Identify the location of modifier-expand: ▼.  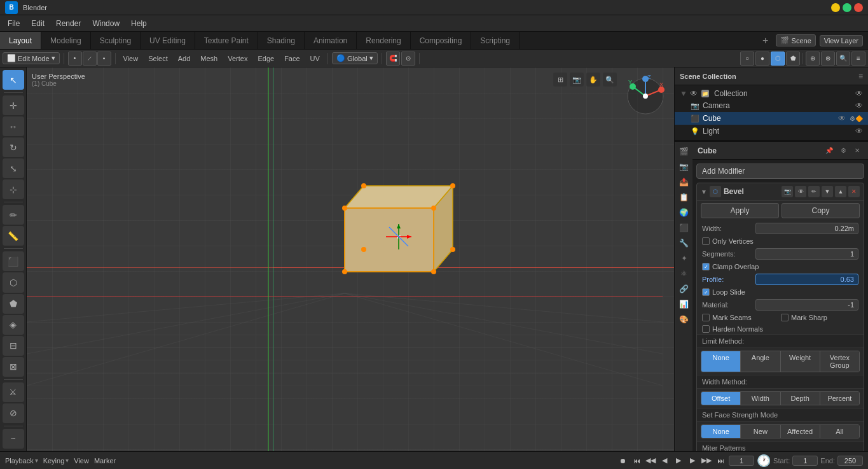
(704, 192).